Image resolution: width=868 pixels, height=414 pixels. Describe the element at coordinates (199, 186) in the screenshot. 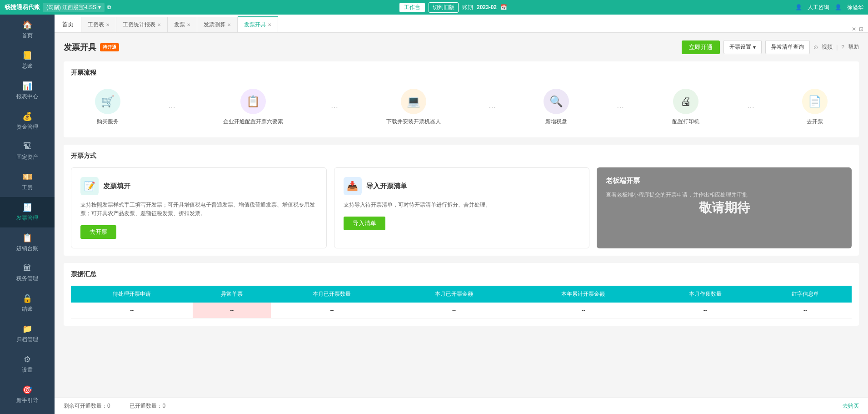

I see `method-card-fill-header: 📝 发票填开` at that location.